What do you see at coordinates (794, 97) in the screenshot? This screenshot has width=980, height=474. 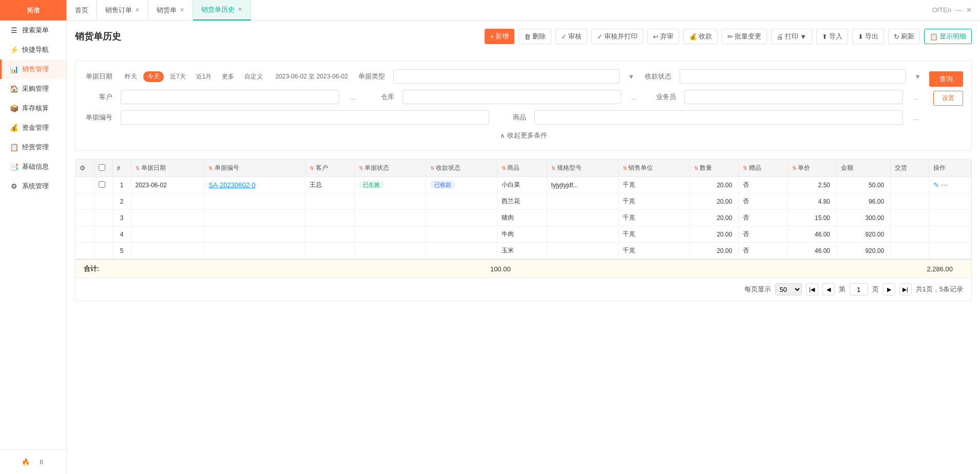 I see `salesman-input` at bounding box center [794, 97].